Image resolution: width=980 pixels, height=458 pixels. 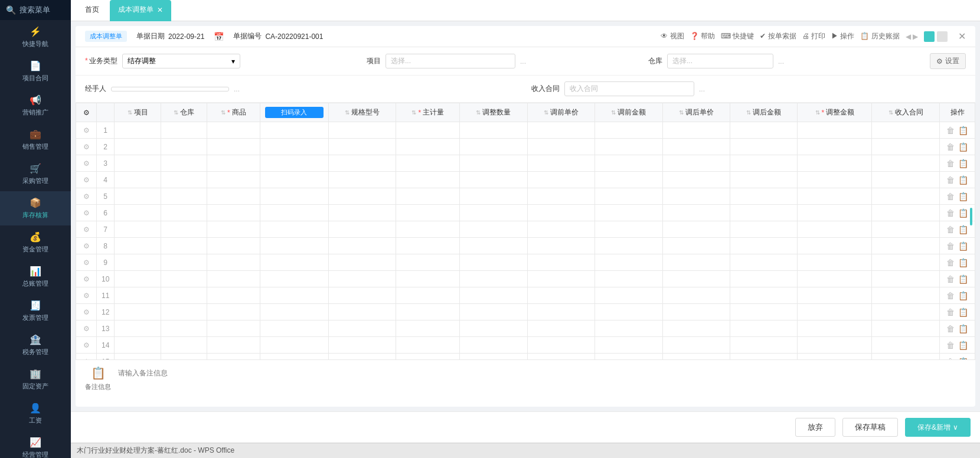 I want to click on sidebar-item-sales-promo: 📢 营销推广, so click(x=35, y=106).